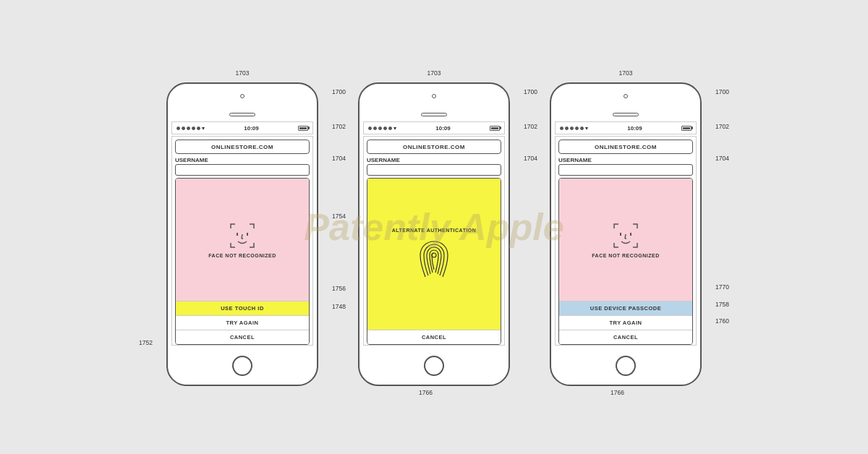 Image resolution: width=868 pixels, height=454 pixels. I want to click on phone3-wrapper: 1703 1700 1702 1704 1770 1758 1760 1766, so click(626, 234).